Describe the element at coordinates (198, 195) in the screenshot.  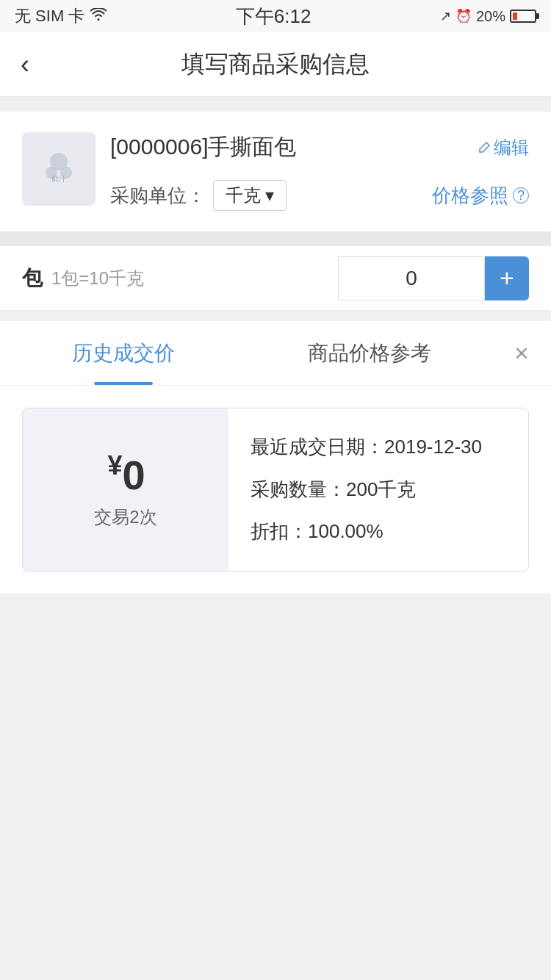
I see `purchase-unit-left: 采购单位： 千克 ▾` at that location.